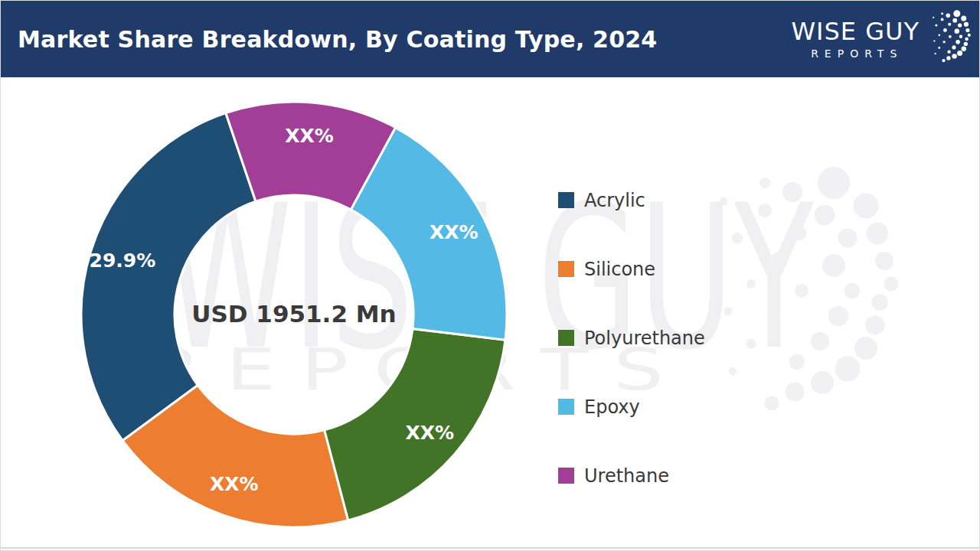  I want to click on segment-label-urethane: XX%, so click(309, 136).